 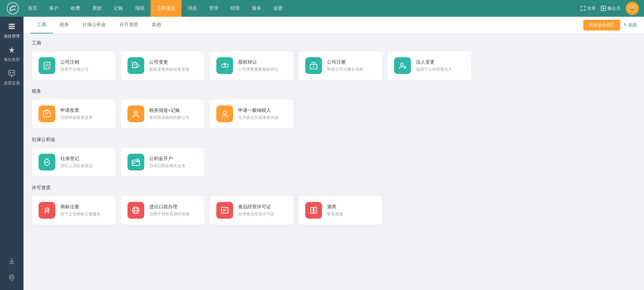 What do you see at coordinates (54, 8) in the screenshot?
I see `nav-client: 客户` at bounding box center [54, 8].